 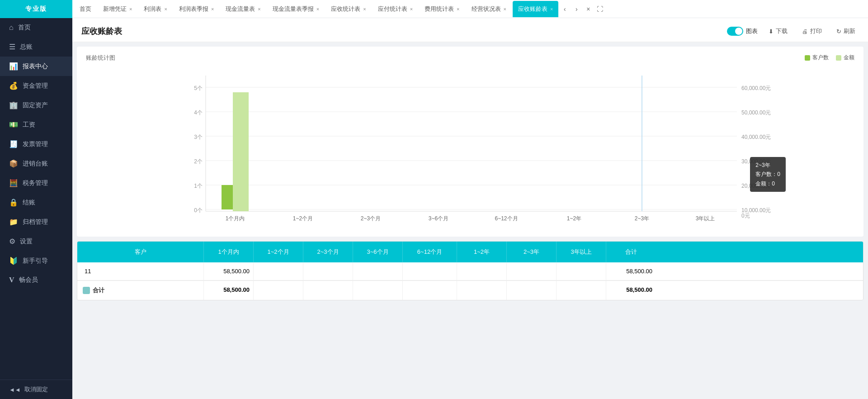 What do you see at coordinates (35, 164) in the screenshot?
I see `sidebar-label-purchase: 进销台账` at bounding box center [35, 164].